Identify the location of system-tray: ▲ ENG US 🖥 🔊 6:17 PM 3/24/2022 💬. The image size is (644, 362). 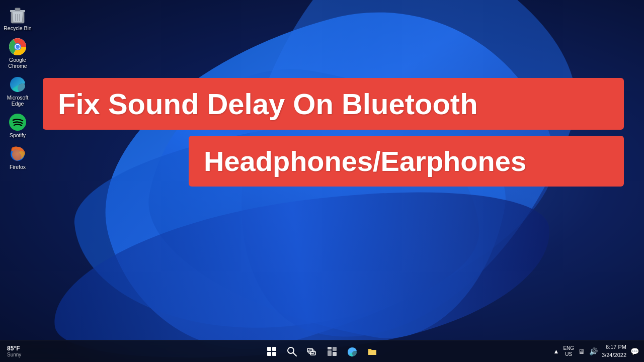
(597, 351).